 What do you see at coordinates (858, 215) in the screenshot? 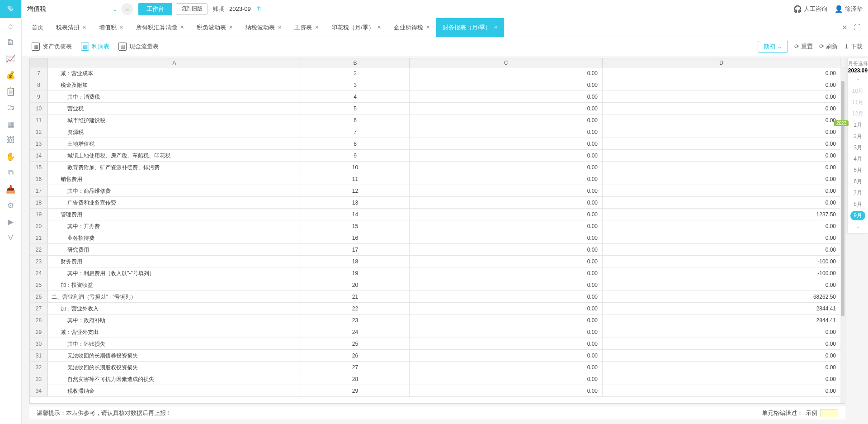
I see `month-option-active: 9月` at bounding box center [858, 215].